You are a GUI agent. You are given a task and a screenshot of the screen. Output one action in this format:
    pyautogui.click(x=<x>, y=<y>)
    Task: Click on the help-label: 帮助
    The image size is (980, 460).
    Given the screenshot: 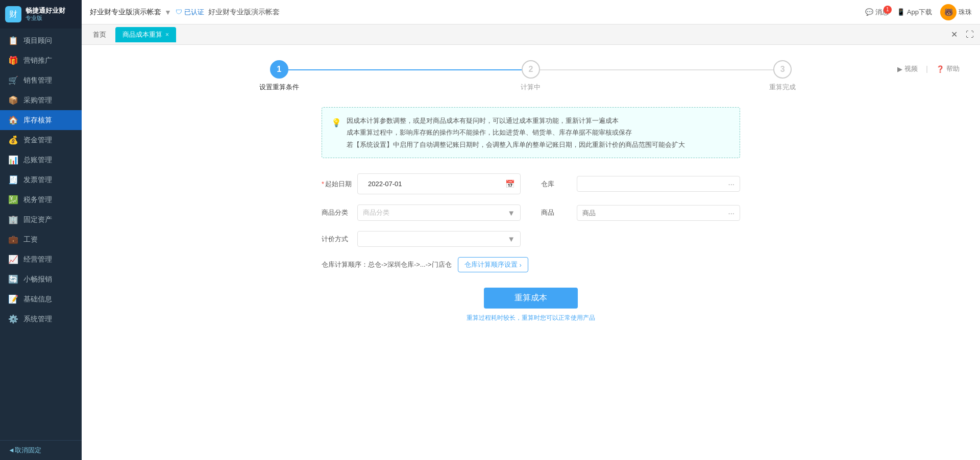 What is the action you would take?
    pyautogui.click(x=953, y=69)
    